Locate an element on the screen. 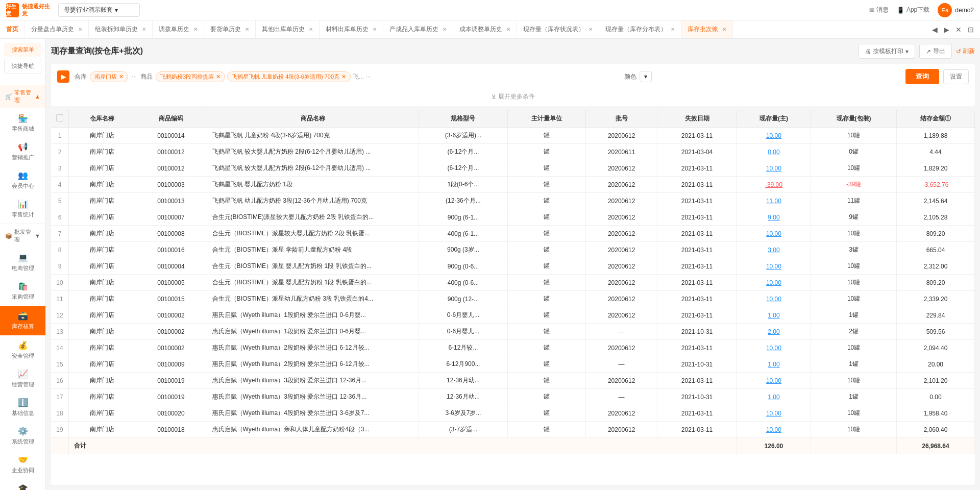  export-button: ↗ 导出 is located at coordinates (936, 51).